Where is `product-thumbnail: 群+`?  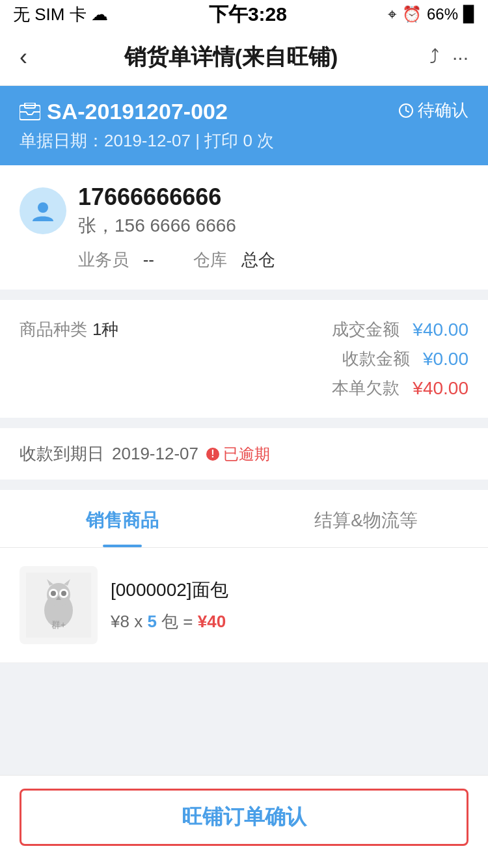
product-thumbnail: 群+ is located at coordinates (59, 605).